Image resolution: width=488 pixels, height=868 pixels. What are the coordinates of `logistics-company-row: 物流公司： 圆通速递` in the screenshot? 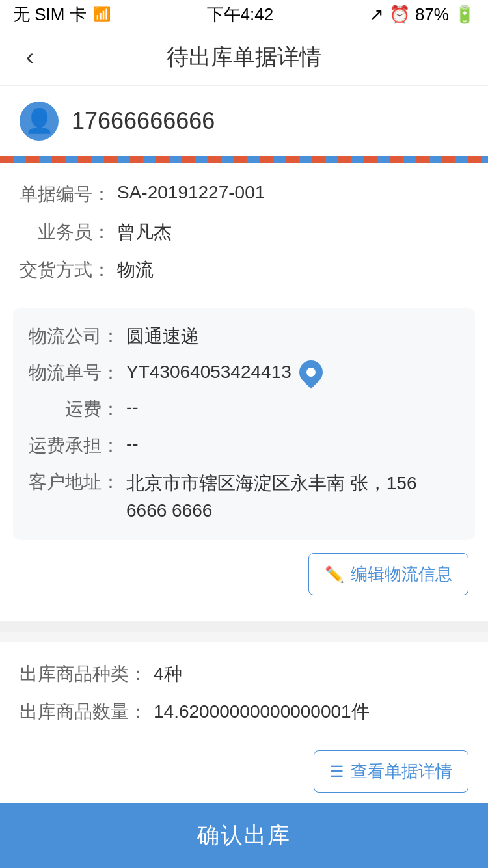 It's located at (244, 336).